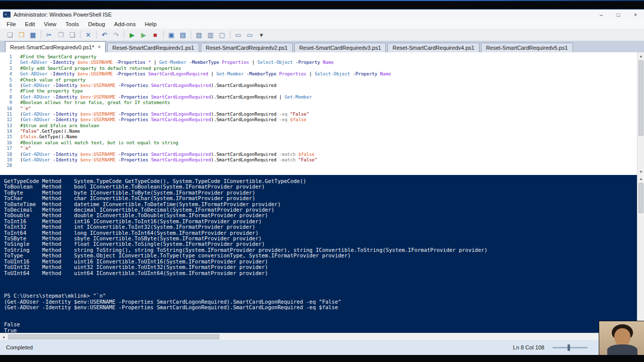 Image resolution: width=644 pixels, height=362 pixels. What do you see at coordinates (340, 47) in the screenshot?
I see `tab-script-3: Reset-SmartCardRequiredv3.ps1` at bounding box center [340, 47].